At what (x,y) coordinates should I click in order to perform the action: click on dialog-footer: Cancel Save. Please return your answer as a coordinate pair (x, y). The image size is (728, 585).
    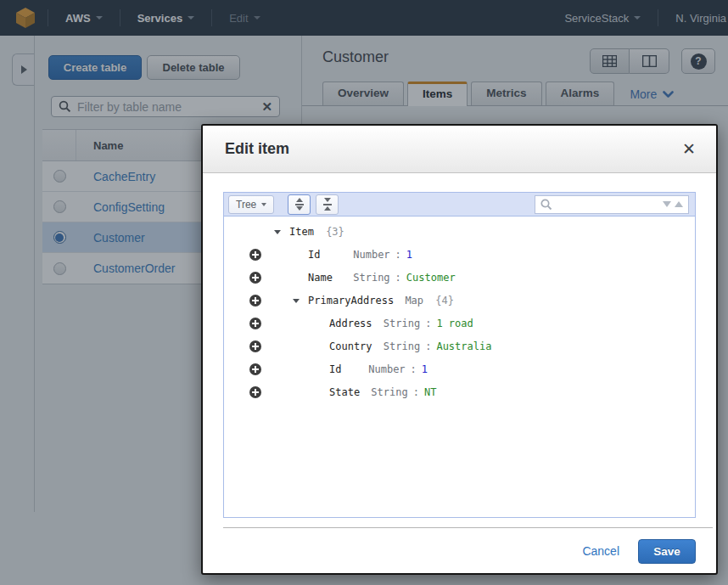
    Looking at the image, I should click on (460, 551).